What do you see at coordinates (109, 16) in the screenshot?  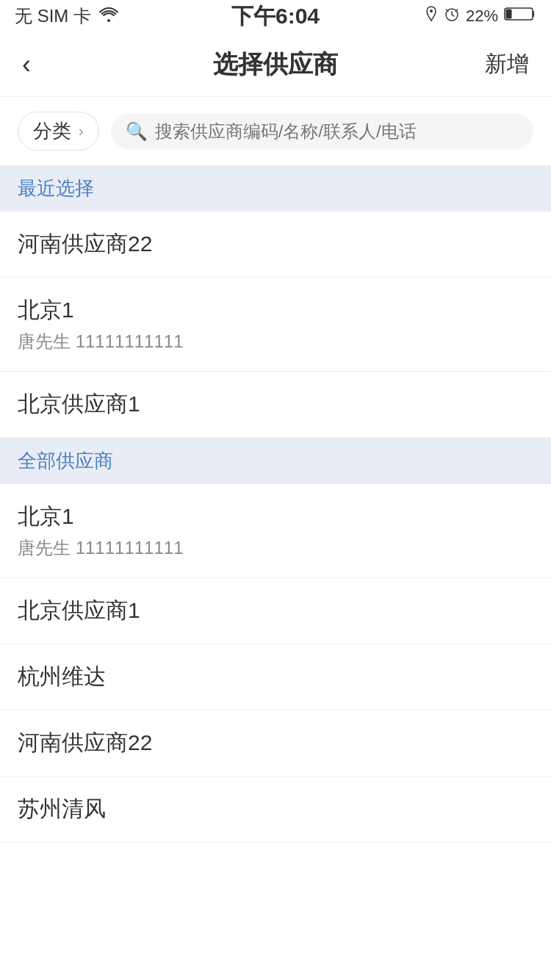 I see `wifi-icon` at bounding box center [109, 16].